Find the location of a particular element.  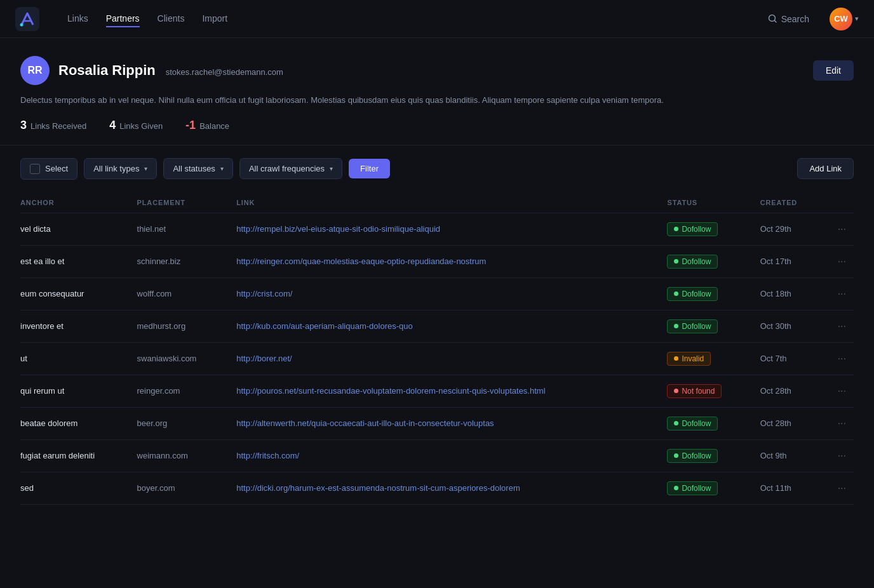

select-checkbox is located at coordinates (35, 169).